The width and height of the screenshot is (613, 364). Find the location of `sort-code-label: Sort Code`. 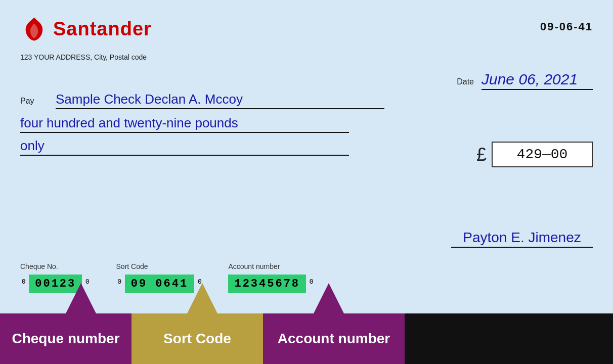

sort-code-label: Sort Code is located at coordinates (133, 266).